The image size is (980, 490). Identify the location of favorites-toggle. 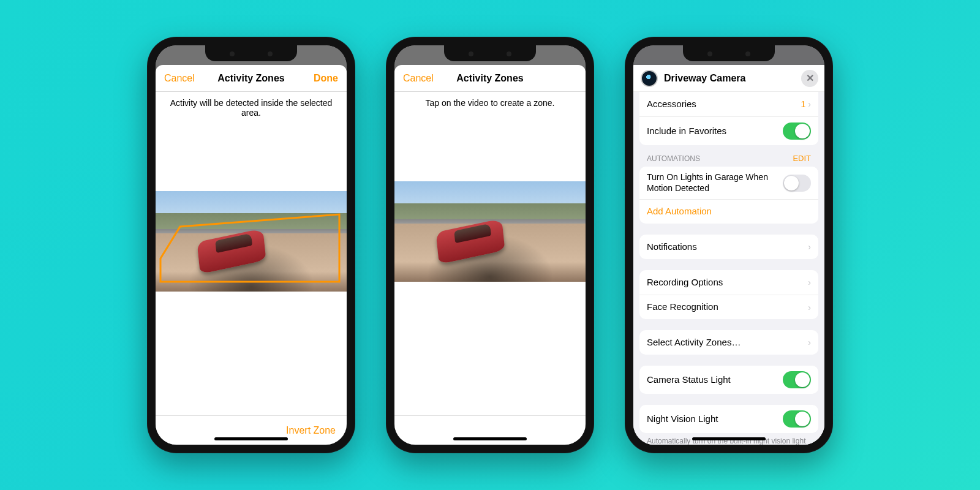
(797, 131).